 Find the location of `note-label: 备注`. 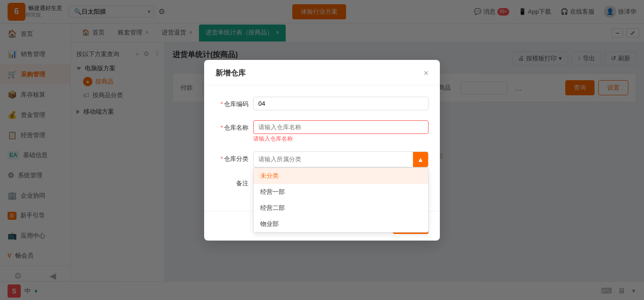

note-label: 备注 is located at coordinates (234, 183).